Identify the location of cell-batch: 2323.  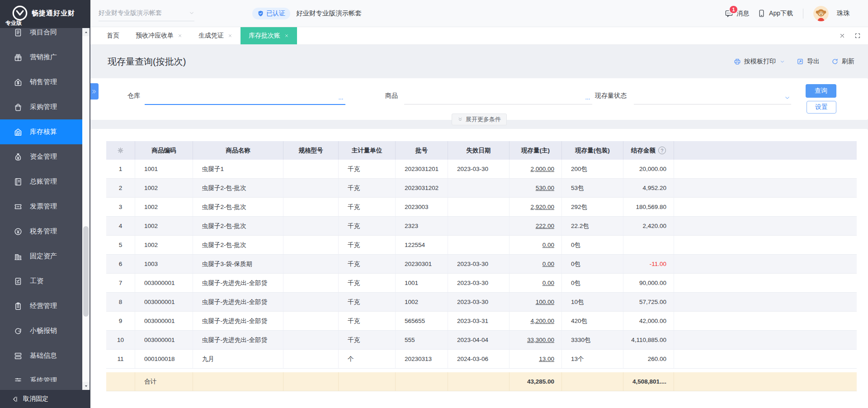
(422, 226).